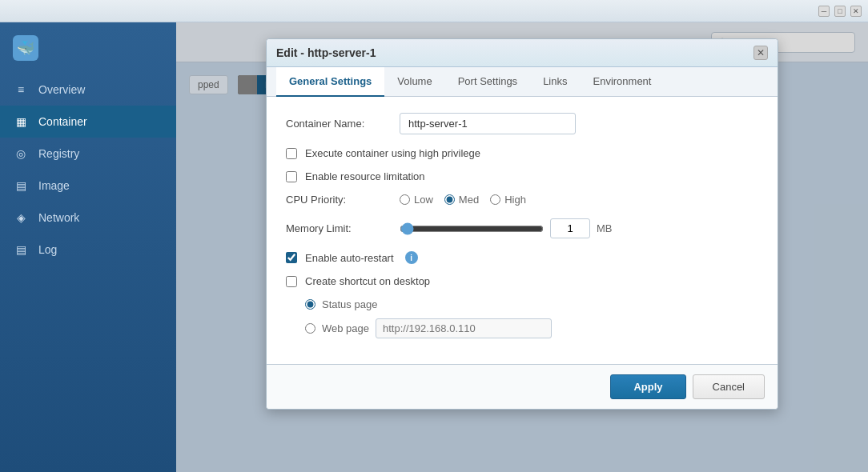  Describe the element at coordinates (488, 82) in the screenshot. I see `tab-port-settings: Port Settings` at that location.